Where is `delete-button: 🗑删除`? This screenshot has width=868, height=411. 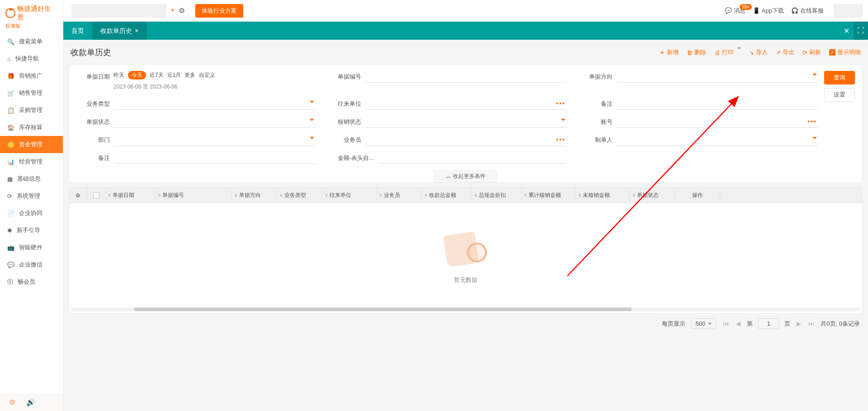
delete-button: 🗑删除 is located at coordinates (696, 52).